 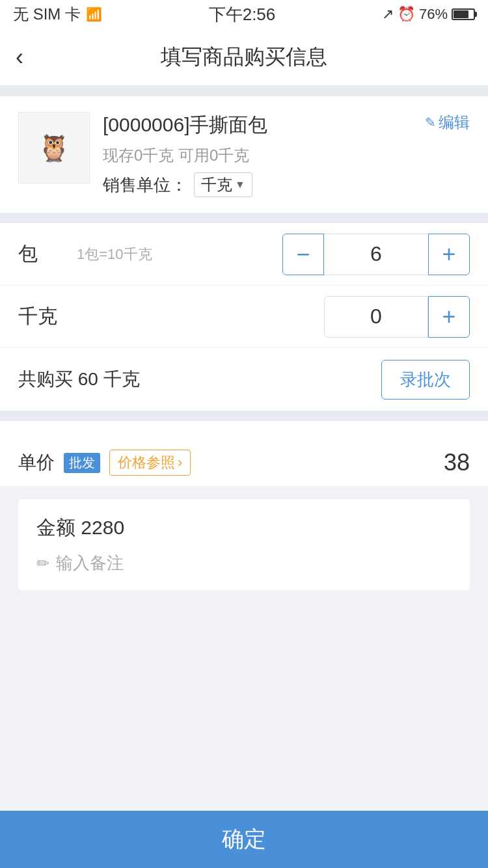 I want to click on product-name: [0000006]手撕面包, so click(x=286, y=125).